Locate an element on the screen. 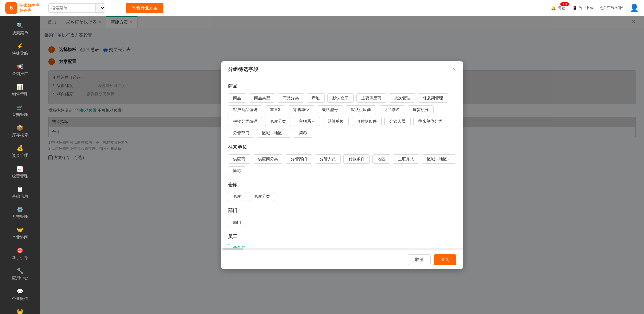  sidebar-item-system: ⚙️ 系统管理 is located at coordinates (20, 213).